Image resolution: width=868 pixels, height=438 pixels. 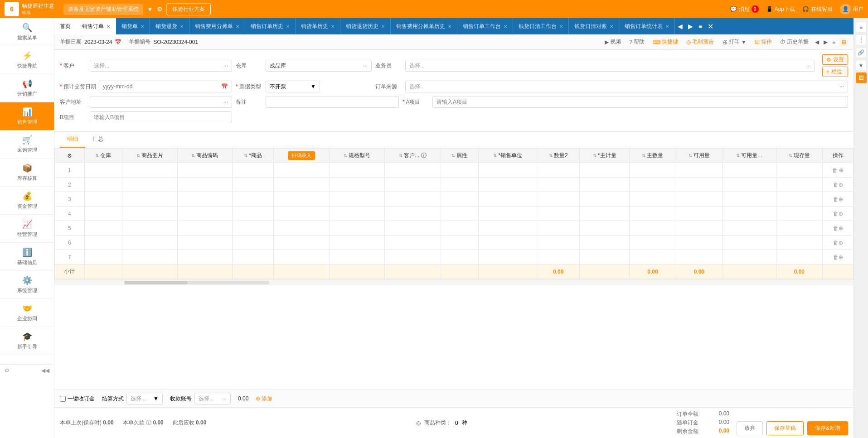 What do you see at coordinates (27, 313) in the screenshot?
I see `sidebar-item-collab: 🤝 企业协同` at bounding box center [27, 313].